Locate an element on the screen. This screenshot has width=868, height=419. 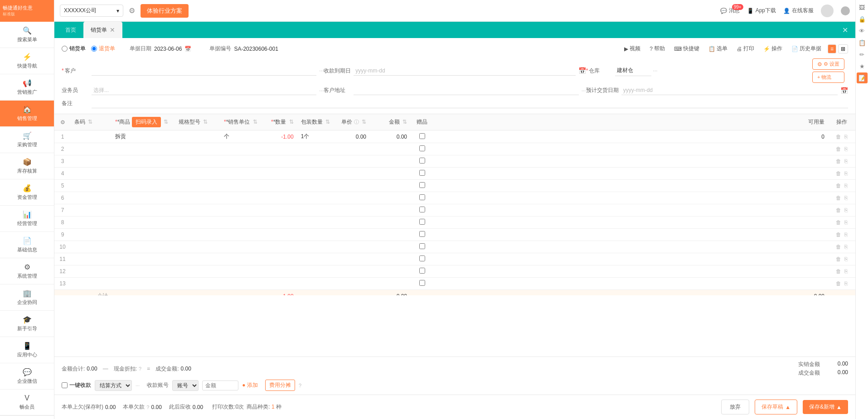
sort-icon-barcode: ⇅ is located at coordinates (90, 122).